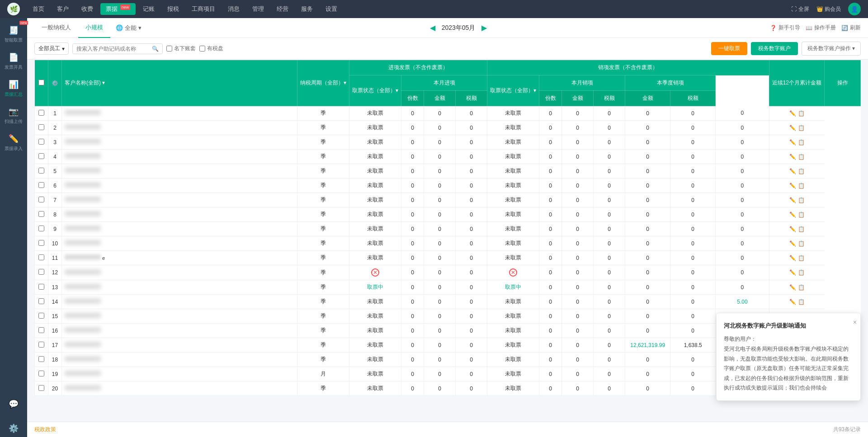 The height and width of the screenshot is (437, 868). I want to click on date-prev-btn: ◀, so click(433, 28).